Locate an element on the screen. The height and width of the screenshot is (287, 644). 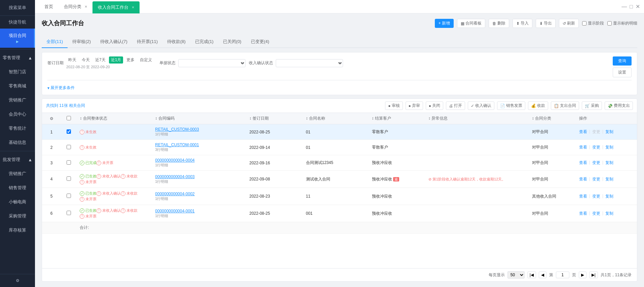
contract-code-link: 0000000000004-0002 is located at coordinates (175, 194).